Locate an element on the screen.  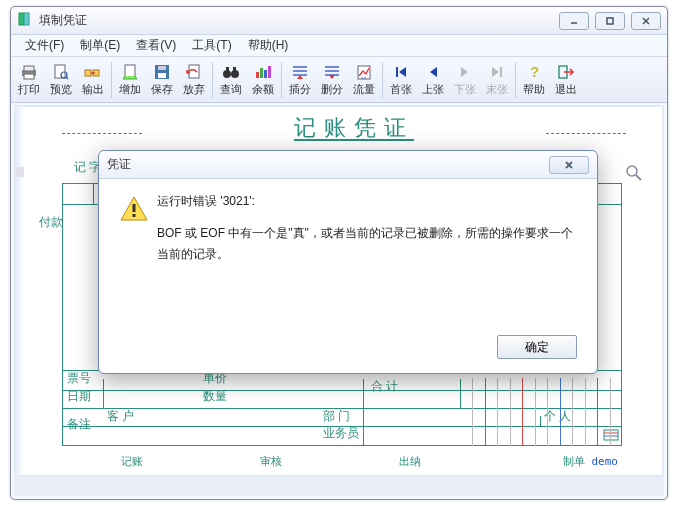
heji-label: 合 计 is located at coordinates (384, 386).